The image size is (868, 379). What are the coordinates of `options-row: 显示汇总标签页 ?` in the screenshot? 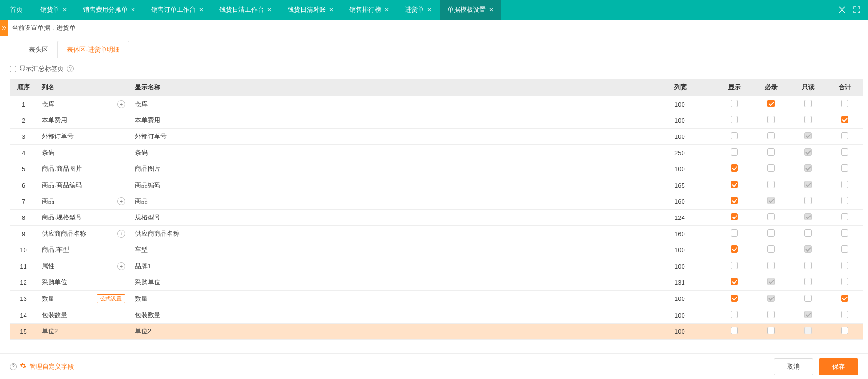 It's located at (434, 69).